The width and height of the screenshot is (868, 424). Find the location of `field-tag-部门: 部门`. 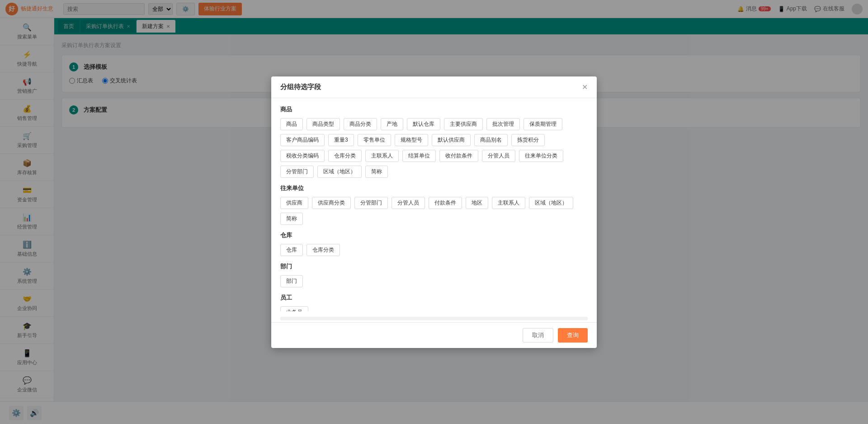

field-tag-部门: 部门 is located at coordinates (292, 281).